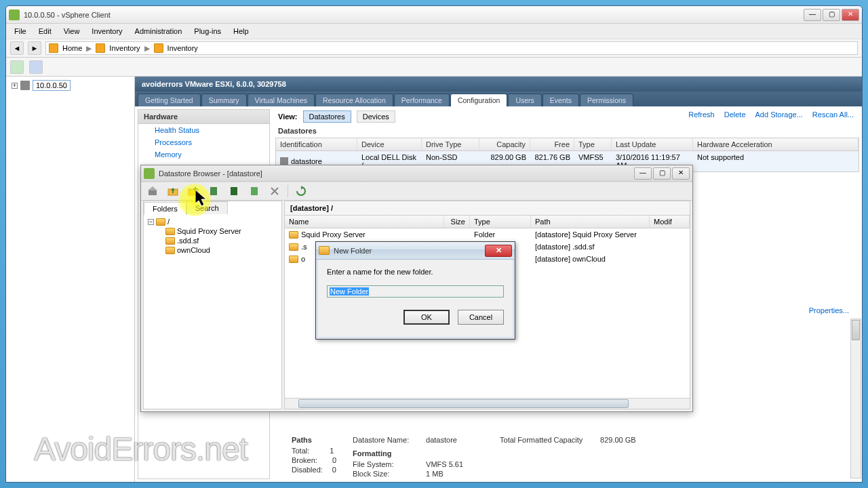 This screenshot has height=488, width=868. What do you see at coordinates (434, 15) in the screenshot?
I see `title-bar: 10.0.0.50 - vSphere Client — ▢ ✕` at bounding box center [434, 15].